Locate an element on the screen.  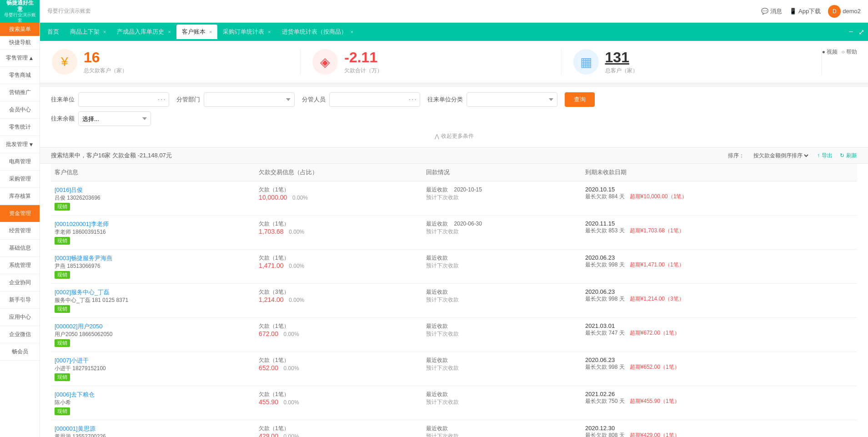
sidebar-item-retail-stats: 零售统计 is located at coordinates (20, 127).